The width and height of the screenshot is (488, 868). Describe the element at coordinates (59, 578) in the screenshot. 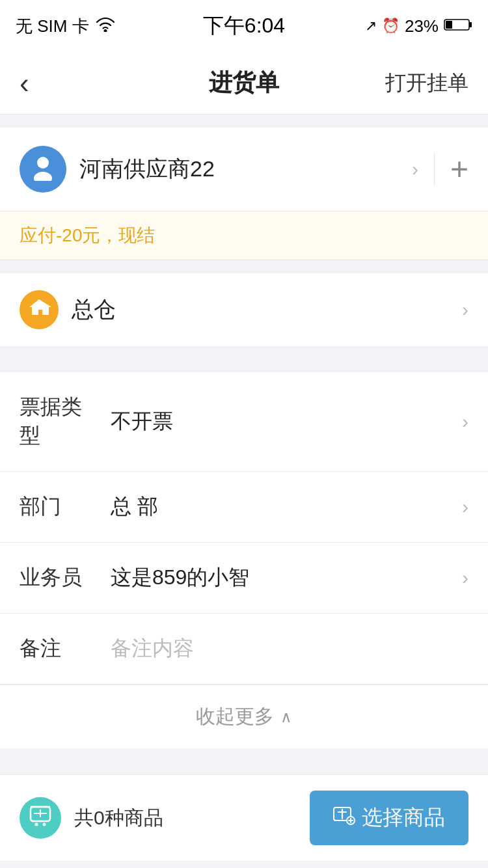

I see `salesperson-label: 业务员` at that location.